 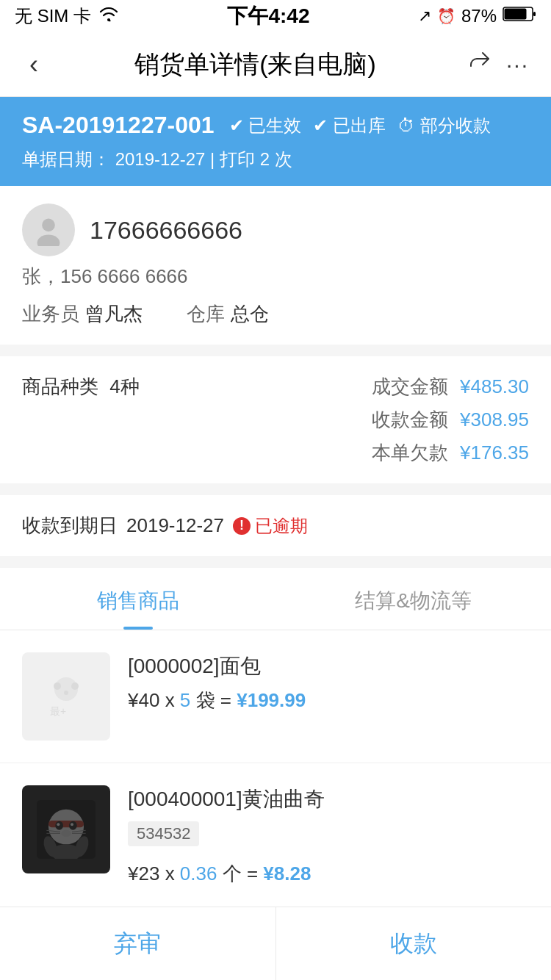 What do you see at coordinates (138, 943) in the screenshot?
I see `reject-button: 弃审` at bounding box center [138, 943].